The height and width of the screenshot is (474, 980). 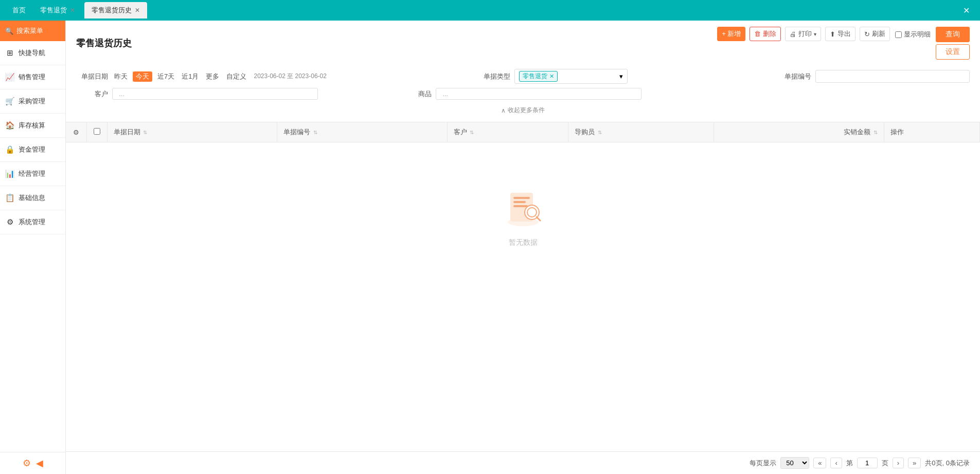 I want to click on show-detail-label: 显示明细, so click(x=917, y=34).